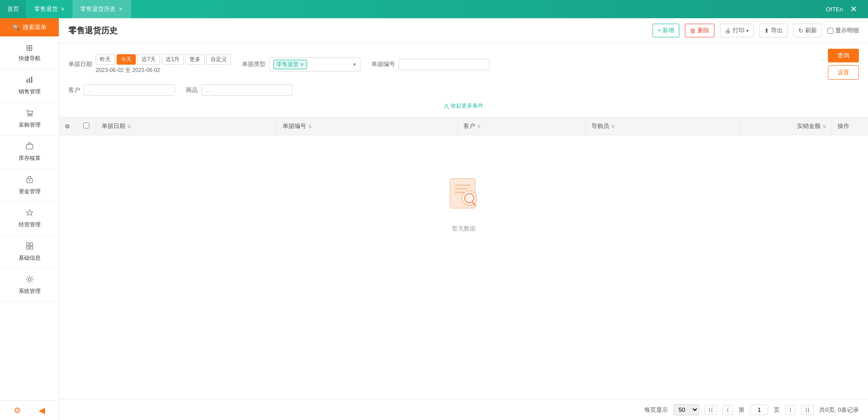 Image resolution: width=868 pixels, height=420 pixels. I want to click on sidebar-item-inventory: 库存核算, so click(29, 152).